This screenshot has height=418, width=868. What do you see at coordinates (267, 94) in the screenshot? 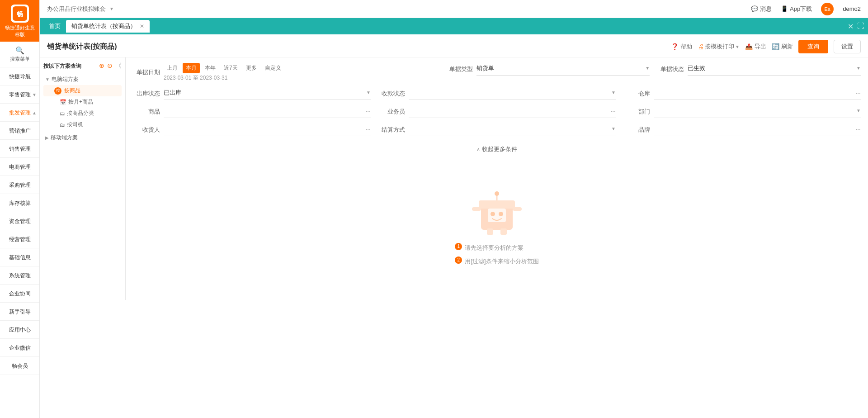
I see `warehouse-control: 已出库 ▼` at bounding box center [267, 94].